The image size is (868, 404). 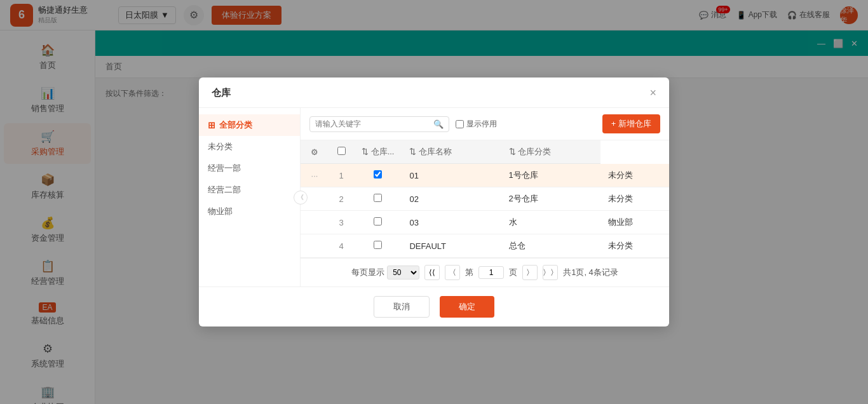 What do you see at coordinates (451, 199) in the screenshot?
I see `row-code: 02` at bounding box center [451, 199].